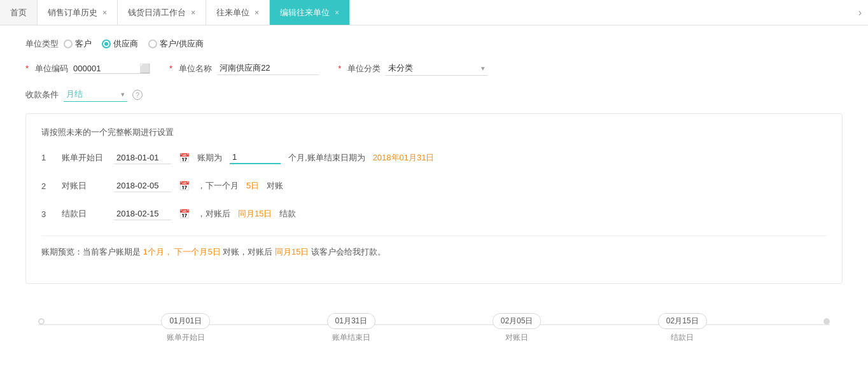 The width and height of the screenshot is (868, 387). What do you see at coordinates (42, 95) in the screenshot?
I see `payment-terms-label: 收款条件` at bounding box center [42, 95].